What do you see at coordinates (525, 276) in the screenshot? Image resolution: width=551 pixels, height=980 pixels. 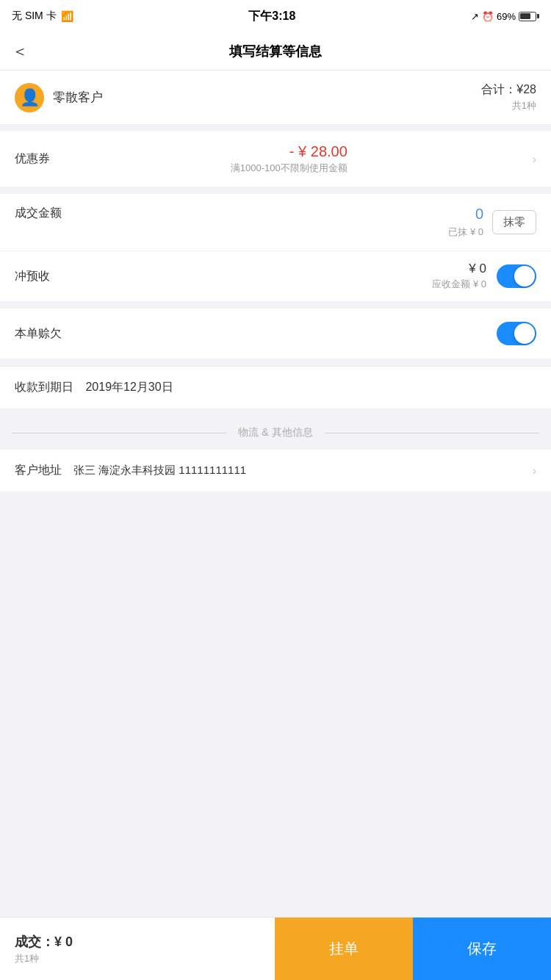 I see `toggle-knob` at bounding box center [525, 276].